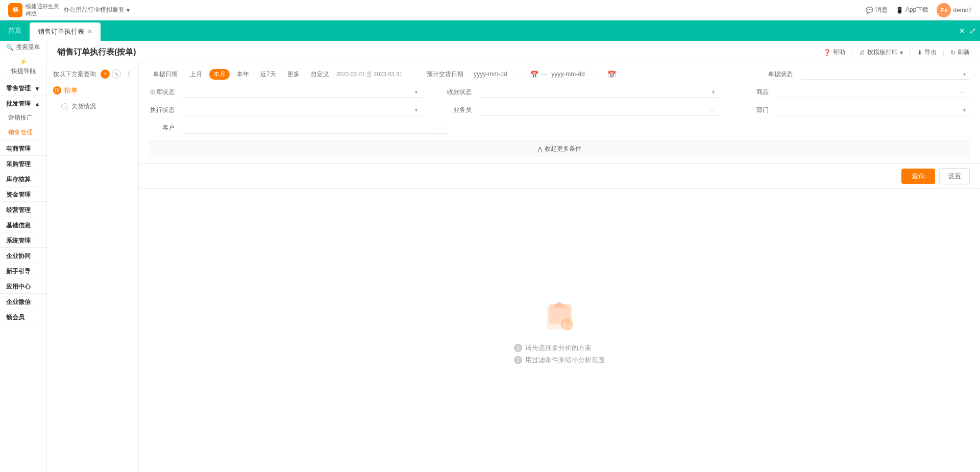 The width and height of the screenshot is (980, 472). Describe the element at coordinates (23, 209) in the screenshot. I see `sidebar-item-operation: 经营管理` at that location.